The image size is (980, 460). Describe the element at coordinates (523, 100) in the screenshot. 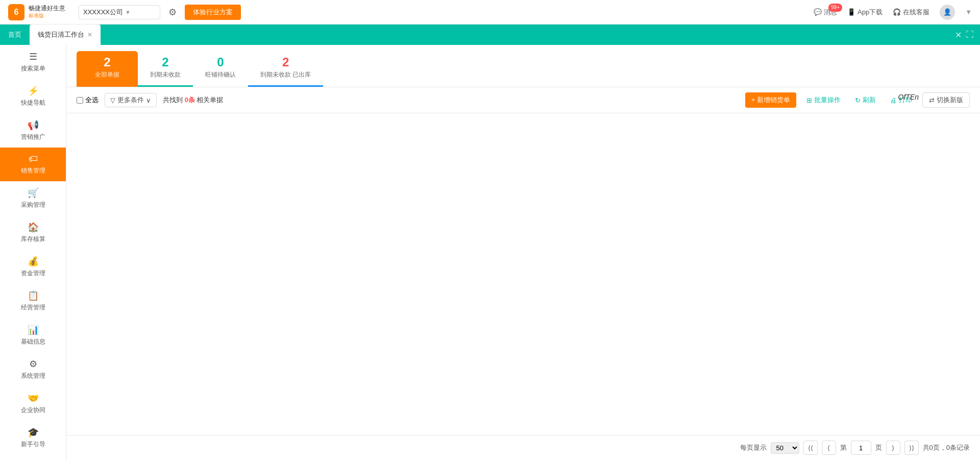

I see `toolbar: 全选 ▽ 更多条件 ∨ 共找到 0条 相关单据 + 新增销货单 ⊞ 批量操作` at that location.